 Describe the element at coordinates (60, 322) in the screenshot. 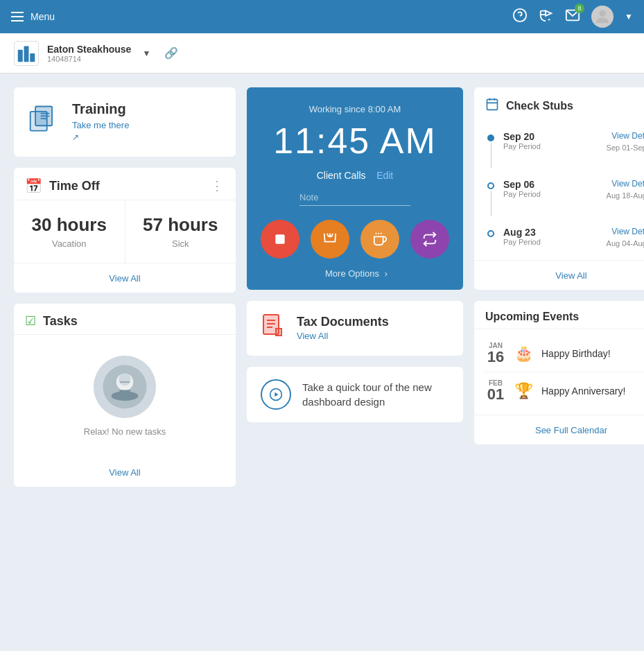

I see `tasks-title: Tasks` at that location.